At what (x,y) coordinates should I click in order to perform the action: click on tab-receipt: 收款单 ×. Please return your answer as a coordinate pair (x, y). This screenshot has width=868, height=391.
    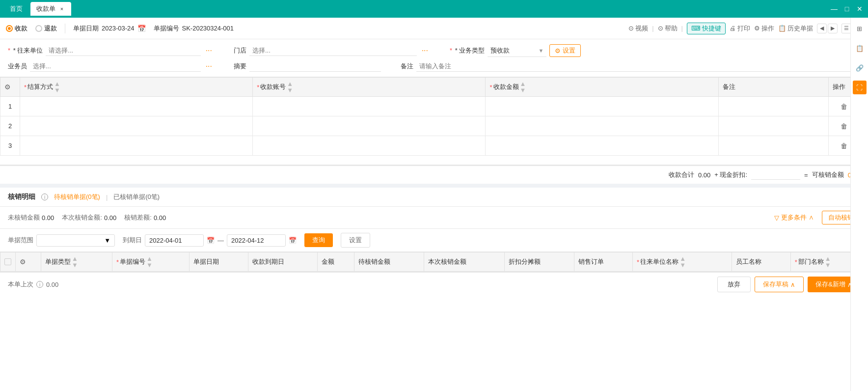
    Looking at the image, I should click on (51, 9).